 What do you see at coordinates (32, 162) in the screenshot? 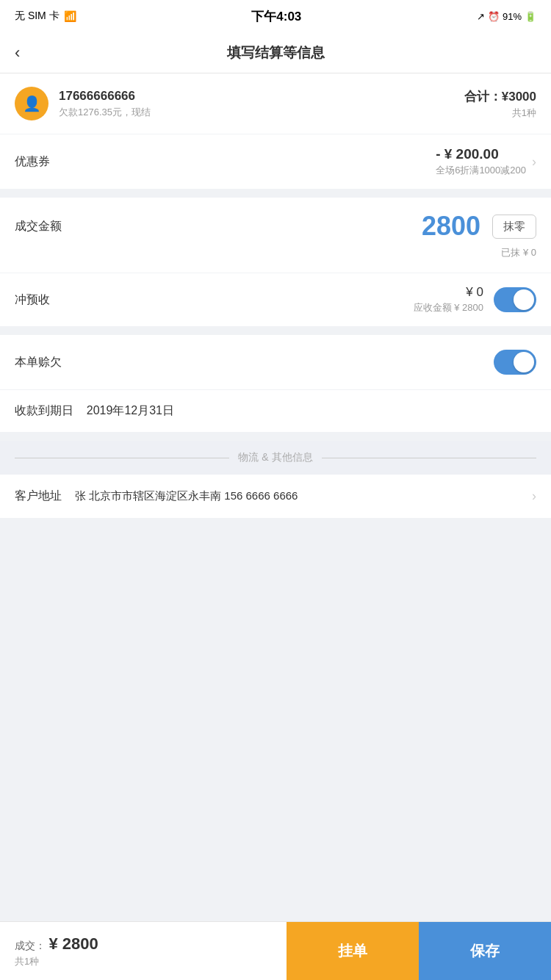
I see `coupon-label: 优惠券` at bounding box center [32, 162].